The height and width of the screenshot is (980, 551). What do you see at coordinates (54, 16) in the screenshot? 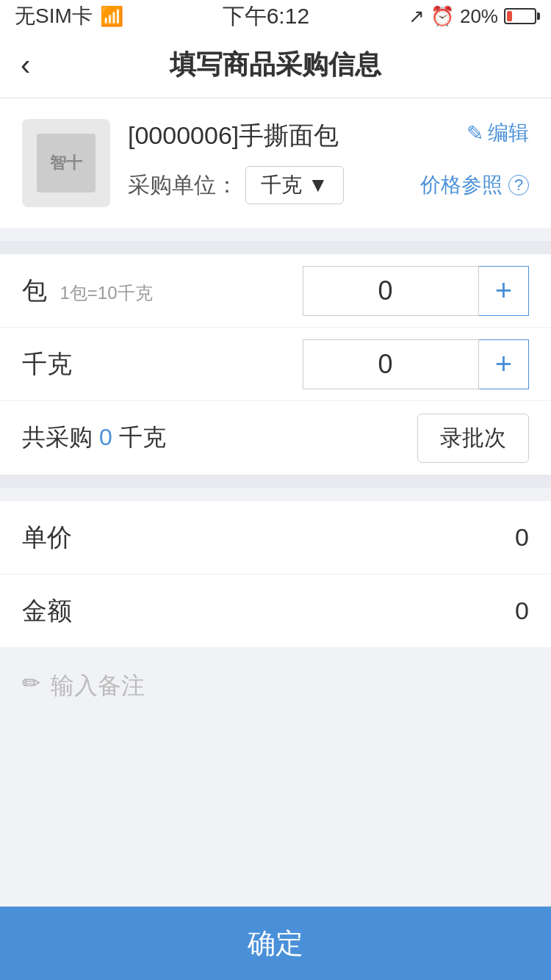
I see `carrier-label: 无SIM卡` at bounding box center [54, 16].